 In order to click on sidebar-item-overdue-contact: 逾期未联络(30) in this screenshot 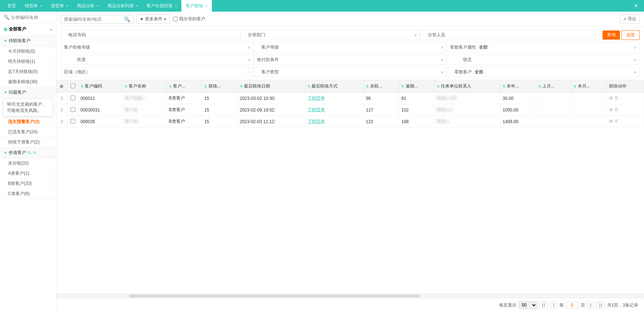, I will do `click(28, 82)`.